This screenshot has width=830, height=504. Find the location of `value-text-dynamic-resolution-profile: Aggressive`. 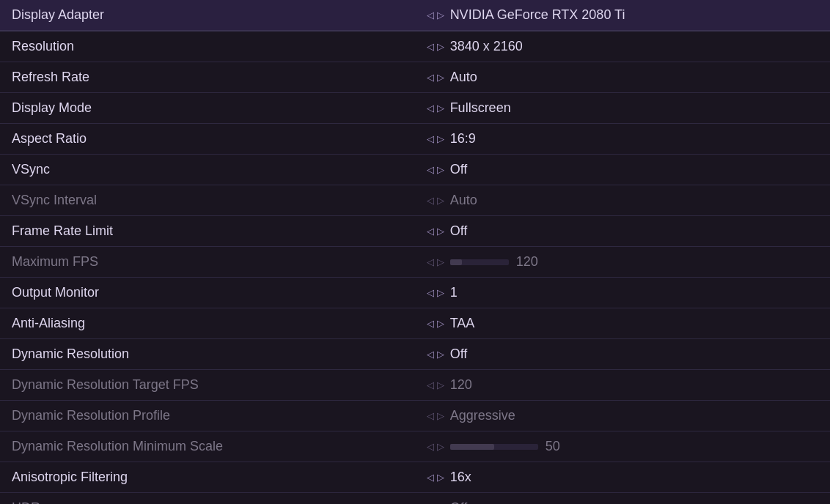

value-text-dynamic-resolution-profile: Aggressive is located at coordinates (482, 416).